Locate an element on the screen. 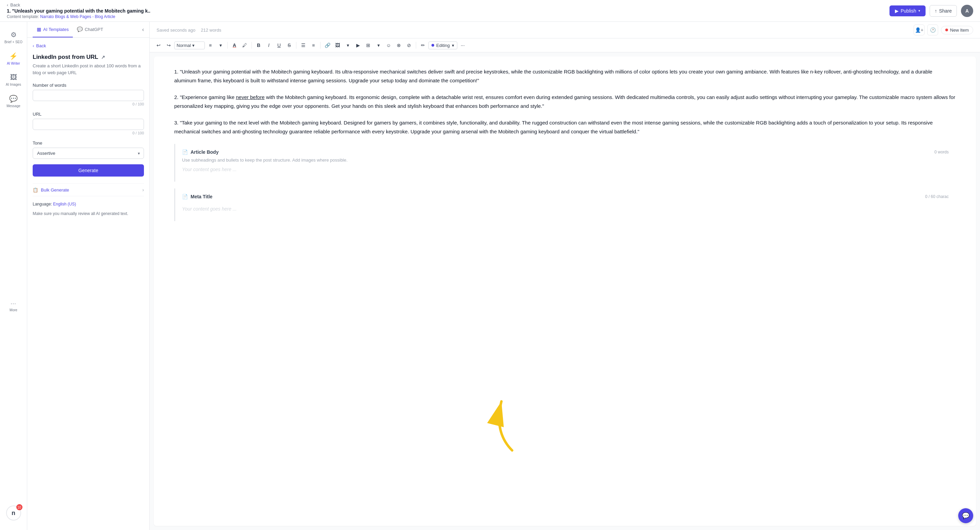 This screenshot has width=980, height=530. style-select: Normal ▾ is located at coordinates (189, 46).